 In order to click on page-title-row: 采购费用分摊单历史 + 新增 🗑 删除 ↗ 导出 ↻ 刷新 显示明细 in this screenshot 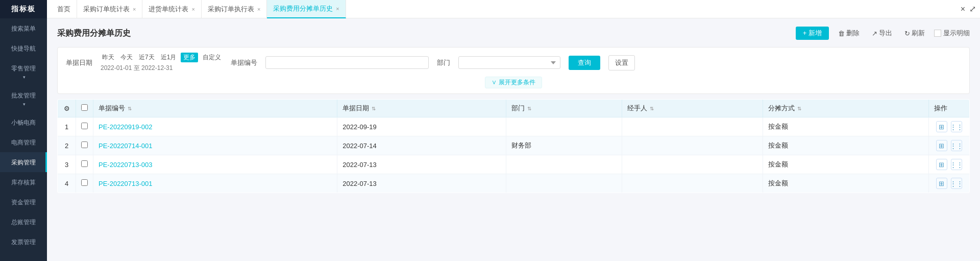, I will do `click(513, 33)`.